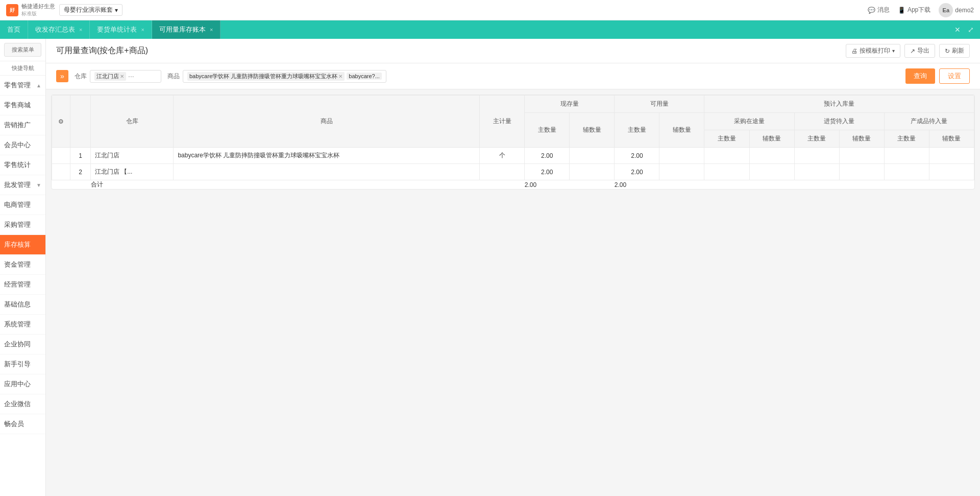 The image size is (980, 496). What do you see at coordinates (266, 77) in the screenshot?
I see `product-tag-1: babycare学饮杯 儿童防摔防撞吸管杯重力球吸嘴杯宝宝水杯 ✕` at bounding box center [266, 77].